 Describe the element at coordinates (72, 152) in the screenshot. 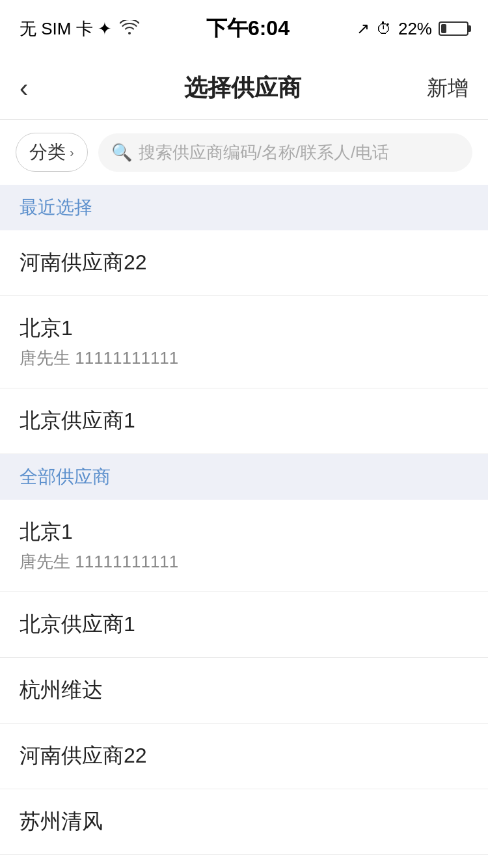

I see `chevron-right-icon: ›` at that location.